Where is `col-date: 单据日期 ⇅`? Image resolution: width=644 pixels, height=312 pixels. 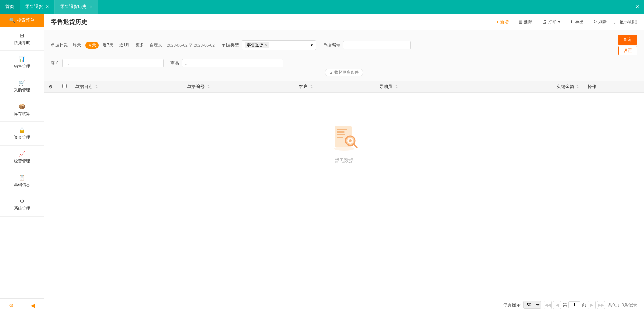 col-date: 单据日期 ⇅ is located at coordinates (127, 87).